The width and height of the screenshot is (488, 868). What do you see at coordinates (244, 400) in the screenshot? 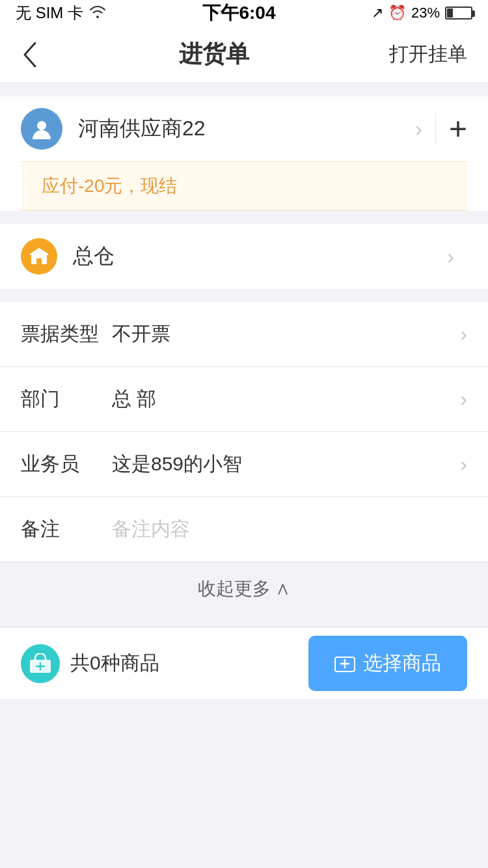
I see `department-row: 部门 总 部 ›` at bounding box center [244, 400].